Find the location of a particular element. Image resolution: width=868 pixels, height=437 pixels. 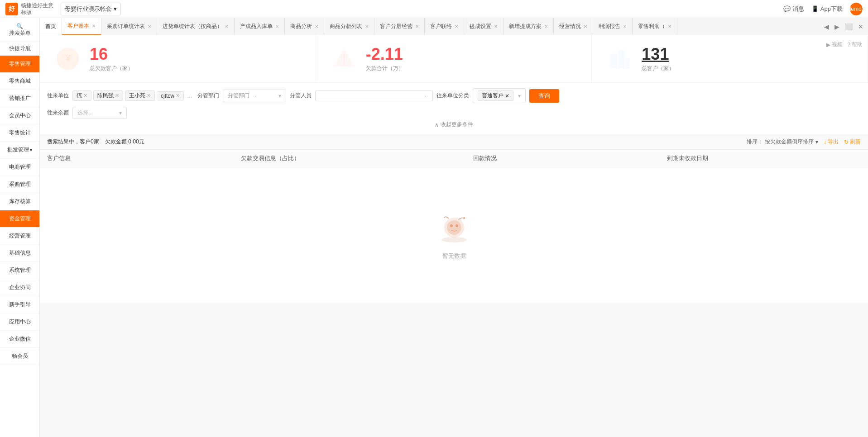

tab-customer-segment: 客户分层经营 ✕ is located at coordinates (399, 27).